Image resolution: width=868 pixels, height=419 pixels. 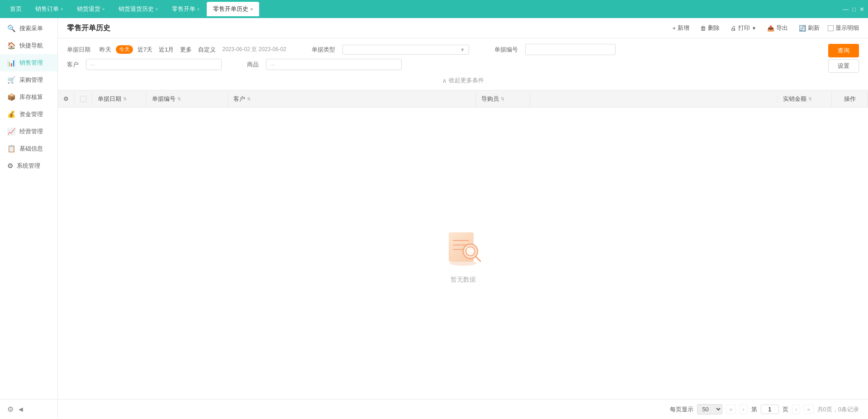 I want to click on table-select-all-col, so click(x=83, y=99).